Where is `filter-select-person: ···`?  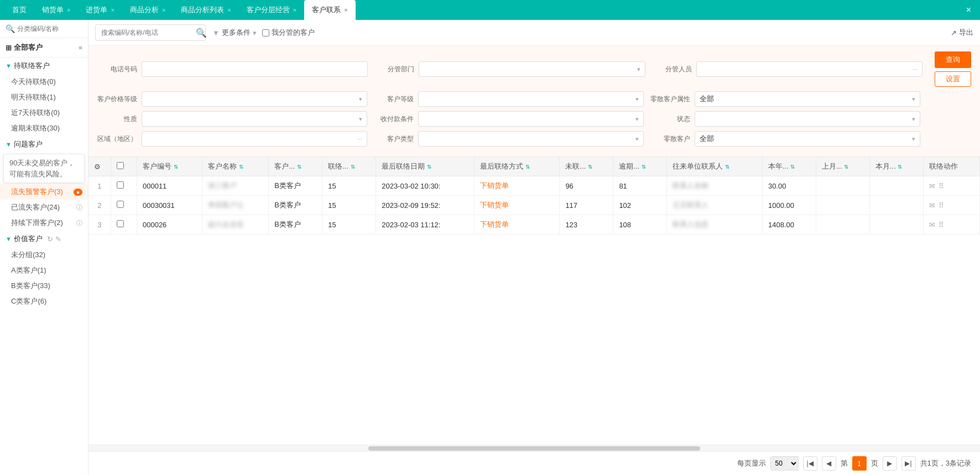
filter-select-person: ··· is located at coordinates (810, 69).